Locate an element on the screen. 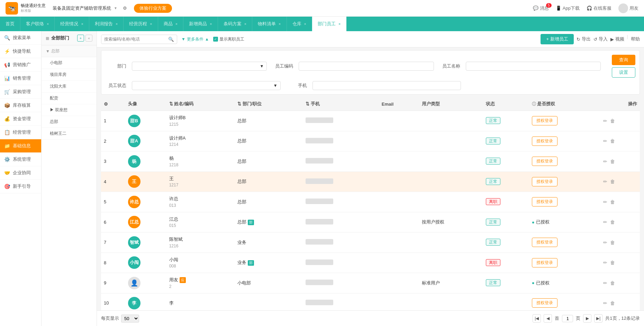 Image resolution: width=644 pixels, height=326 pixels. sidebar-item-guide: 🎯 新手引导 is located at coordinates (21, 186).